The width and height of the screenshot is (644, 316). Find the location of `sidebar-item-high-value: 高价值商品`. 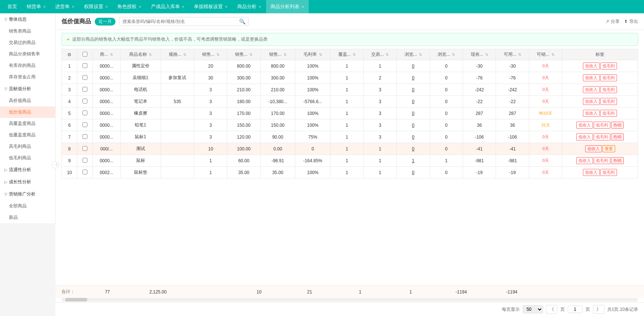

sidebar-item-high-value: 高价值商品 is located at coordinates (27, 101).